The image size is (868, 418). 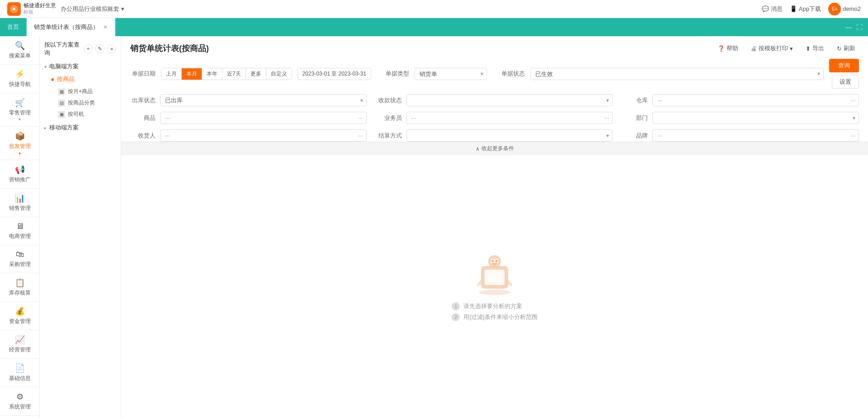 I want to click on sidebar-item-system: ⚙ 系统管理, so click(x=20, y=402).